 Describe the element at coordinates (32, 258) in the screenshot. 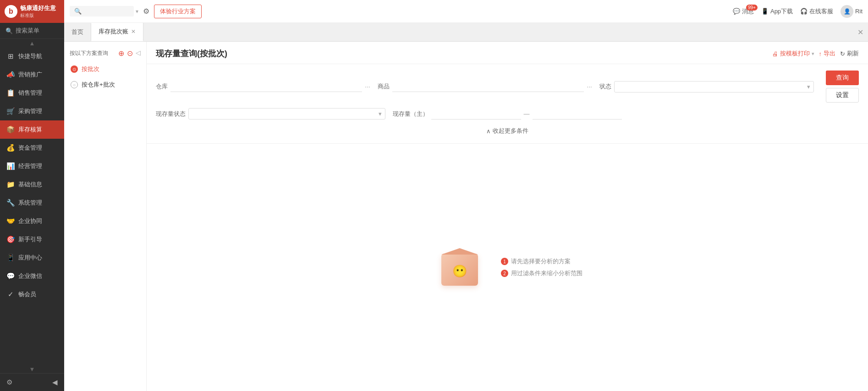

I see `sidebar-item-apps: 📱 应用中心` at that location.